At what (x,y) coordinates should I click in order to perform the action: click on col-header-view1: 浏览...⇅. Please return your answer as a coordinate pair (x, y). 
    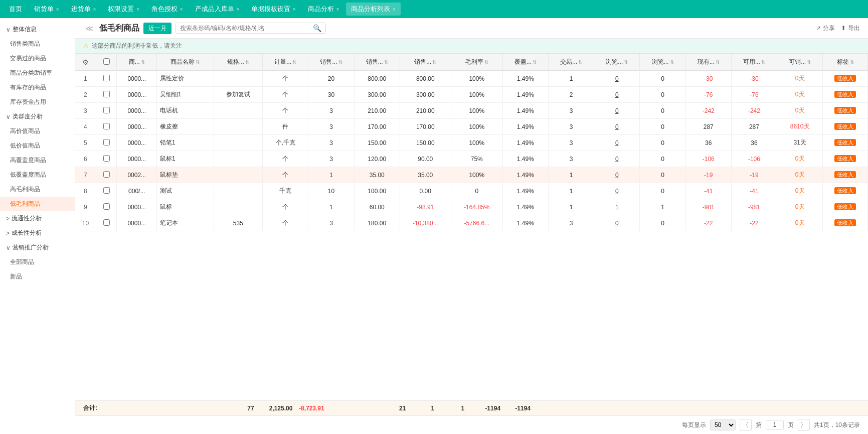
    Looking at the image, I should click on (617, 62).